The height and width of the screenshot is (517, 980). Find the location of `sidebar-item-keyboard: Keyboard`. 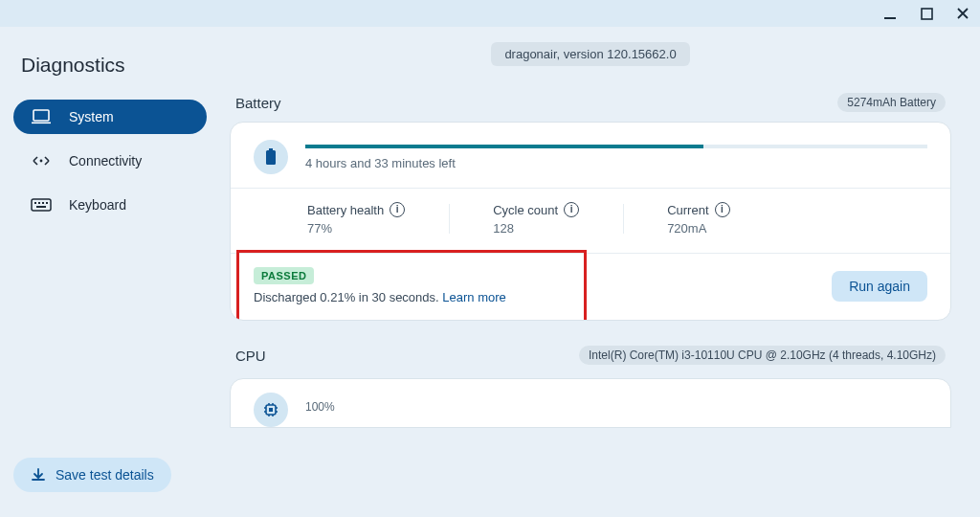

sidebar-item-keyboard: Keyboard is located at coordinates (110, 205).